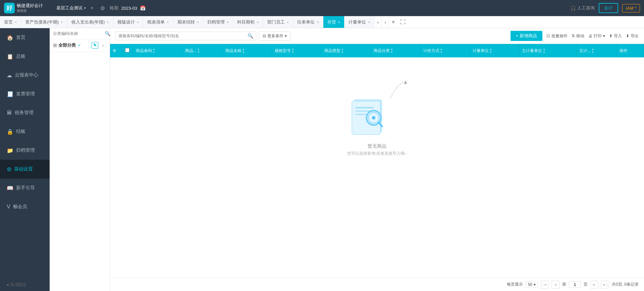 The width and height of the screenshot is (644, 291). Describe the element at coordinates (202, 51) in the screenshot. I see `col-code: 商品...▲▼` at that location.